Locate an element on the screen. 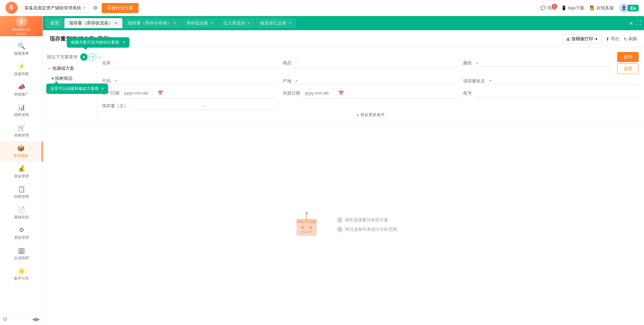 The height and width of the screenshot is (325, 644). app-download-action: 📱 App下载 is located at coordinates (573, 8).